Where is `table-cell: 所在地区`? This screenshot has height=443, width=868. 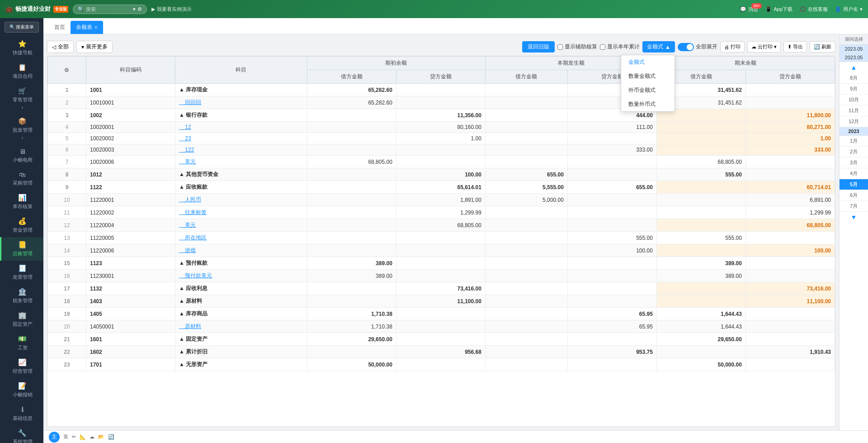
table-cell: 所在地区 is located at coordinates (241, 238).